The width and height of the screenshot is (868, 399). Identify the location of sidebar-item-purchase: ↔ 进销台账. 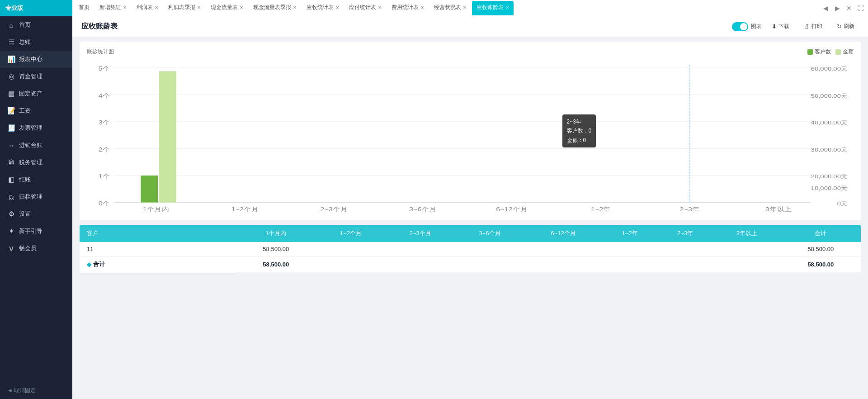
(36, 145).